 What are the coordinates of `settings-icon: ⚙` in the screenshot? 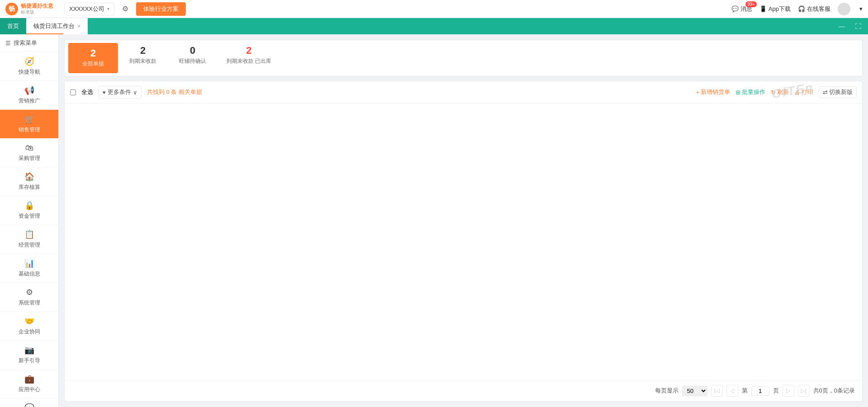 It's located at (125, 9).